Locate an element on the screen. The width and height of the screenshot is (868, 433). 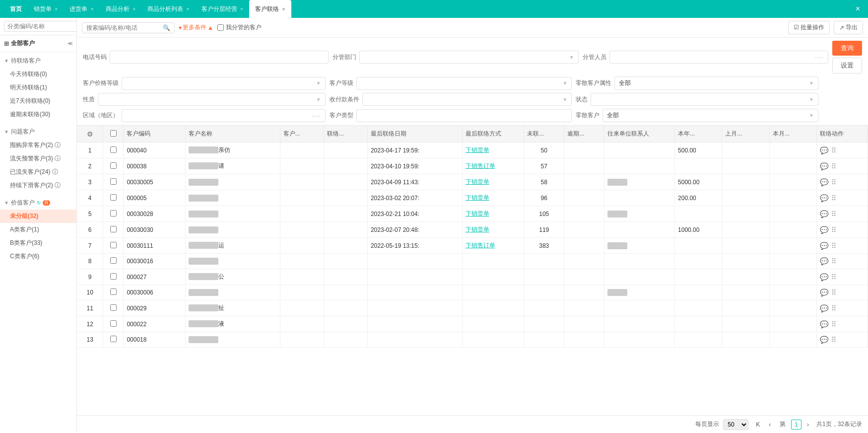
sidebar-item-ungrouped: 未分组(32) is located at coordinates (38, 216).